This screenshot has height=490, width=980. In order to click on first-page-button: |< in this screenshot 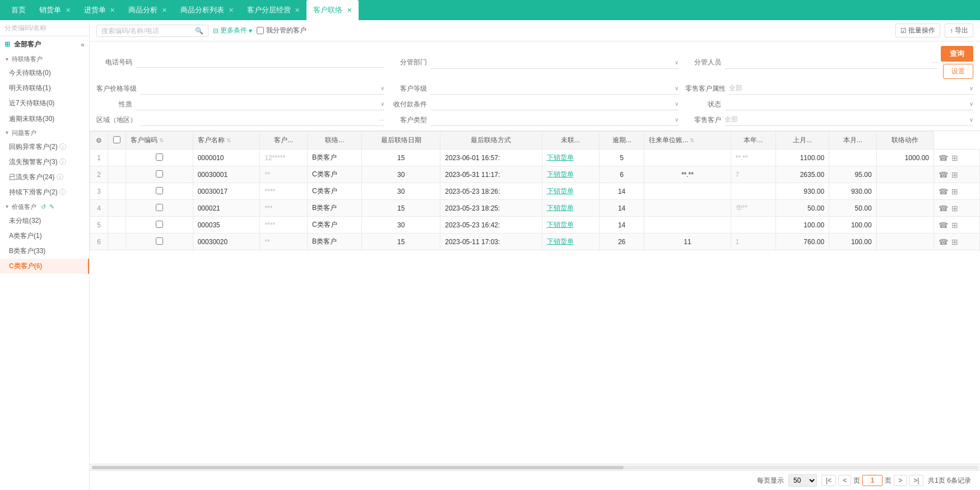, I will do `click(829, 480)`.